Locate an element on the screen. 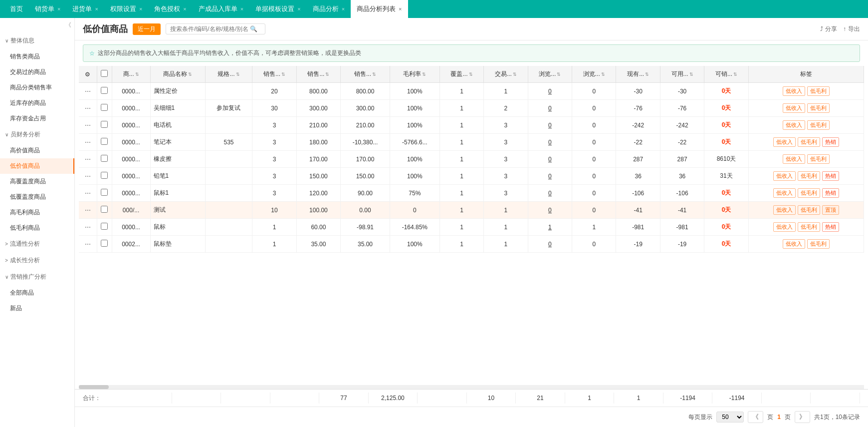 This screenshot has height=427, width=868. sidebar-item-high-value: 高价值商品 is located at coordinates (37, 151).